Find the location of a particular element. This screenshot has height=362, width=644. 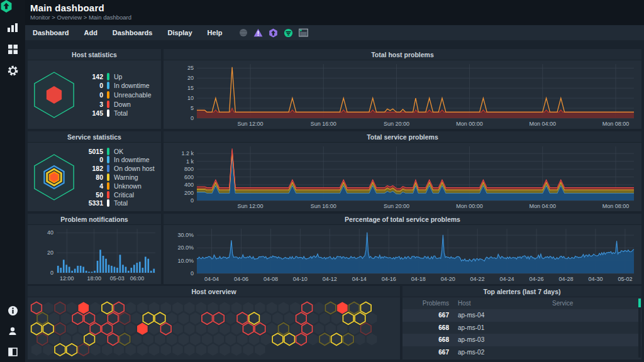

info-icon is located at coordinates (13, 310).